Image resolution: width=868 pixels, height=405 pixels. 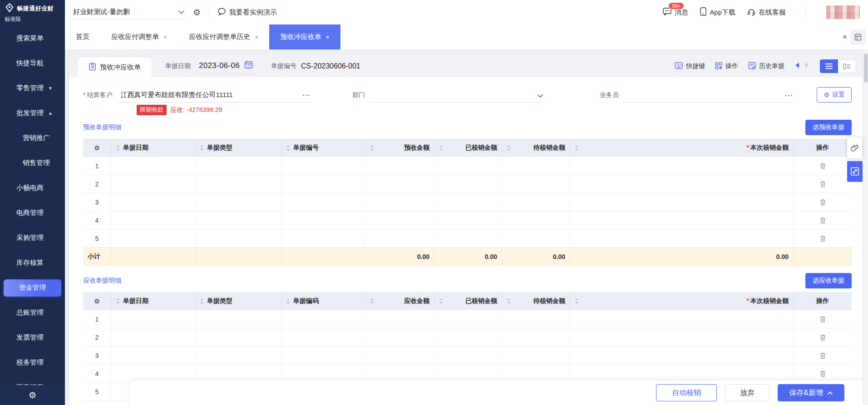 I want to click on tab-ar-ap-adjust: 应收应付调整单×, so click(x=139, y=37).